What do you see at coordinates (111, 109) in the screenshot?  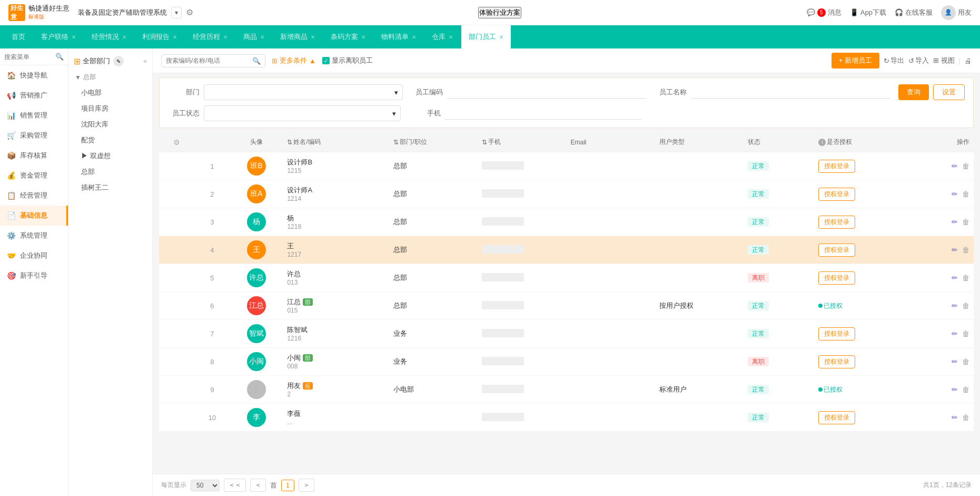 I see `dept-item-projects: 项目库房` at bounding box center [111, 109].